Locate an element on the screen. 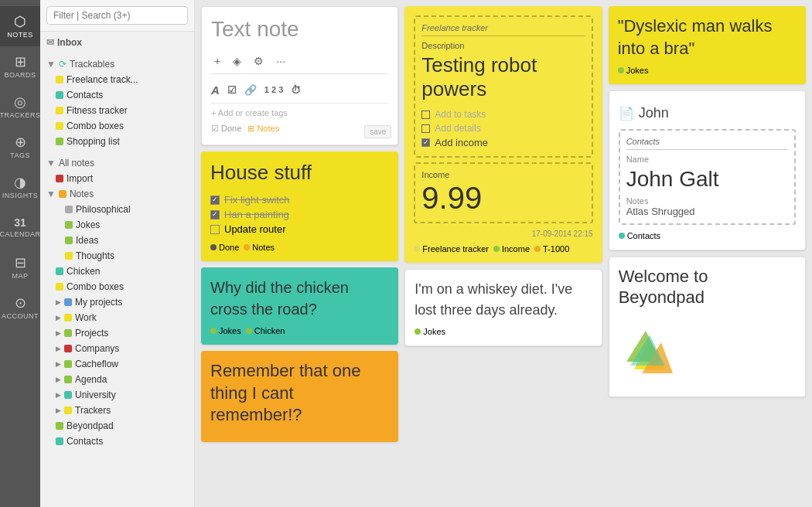 This screenshot has height=507, width=812. tree-agenda: ▶ Agenda is located at coordinates (118, 379).